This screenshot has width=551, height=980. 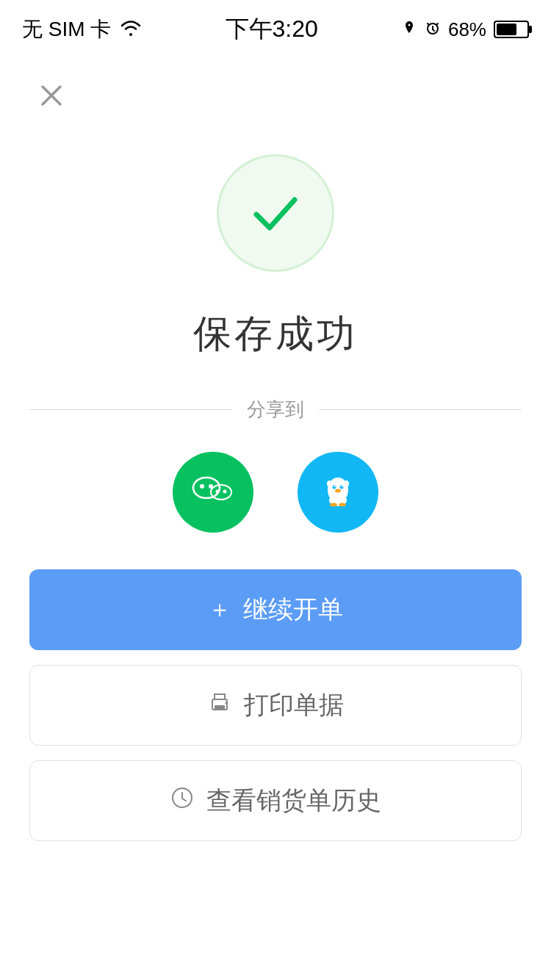 What do you see at coordinates (276, 464) in the screenshot?
I see `share-section: 分享到` at bounding box center [276, 464].